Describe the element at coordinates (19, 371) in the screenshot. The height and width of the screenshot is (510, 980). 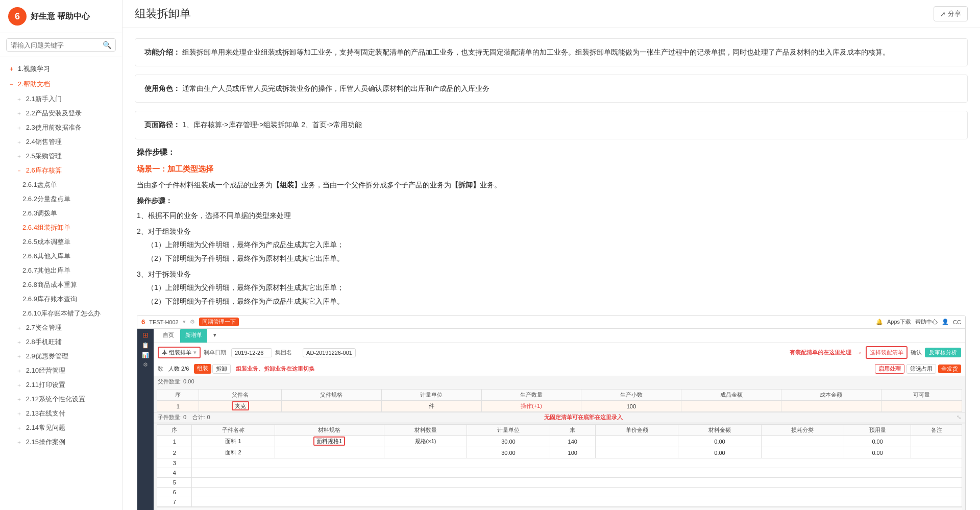
I see `sub-plus-icon5: ＋` at that location.